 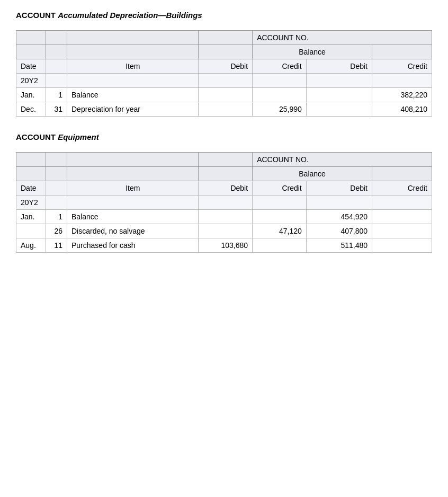 What do you see at coordinates (225, 231) in the screenshot?
I see `table-row-2: 26 Discarded, no salvage 47,120 407,800` at bounding box center [225, 231].